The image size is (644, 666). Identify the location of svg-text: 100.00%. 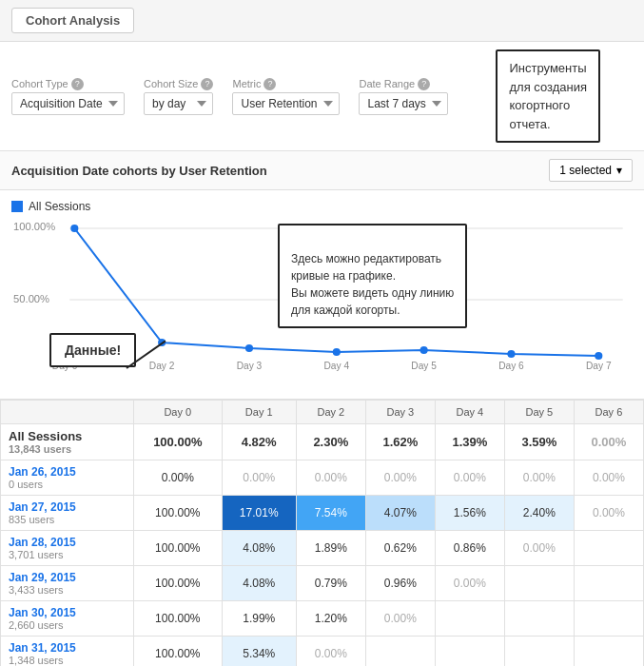
(34, 226).